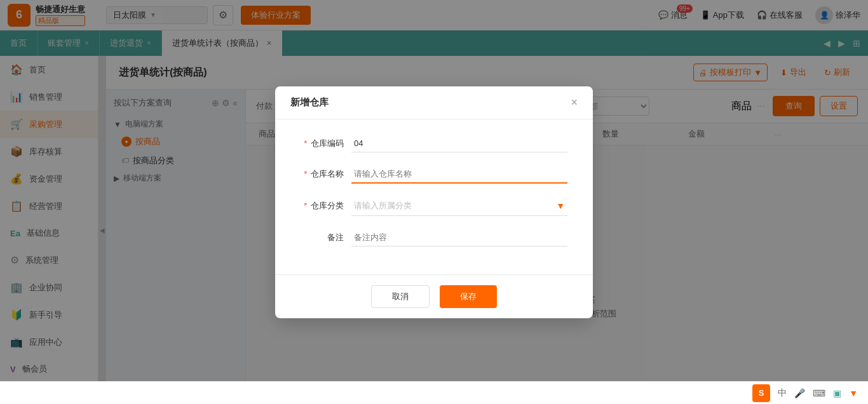 This screenshot has width=868, height=404. Describe the element at coordinates (574, 102) in the screenshot. I see `dialog-close-button: ×` at that location.